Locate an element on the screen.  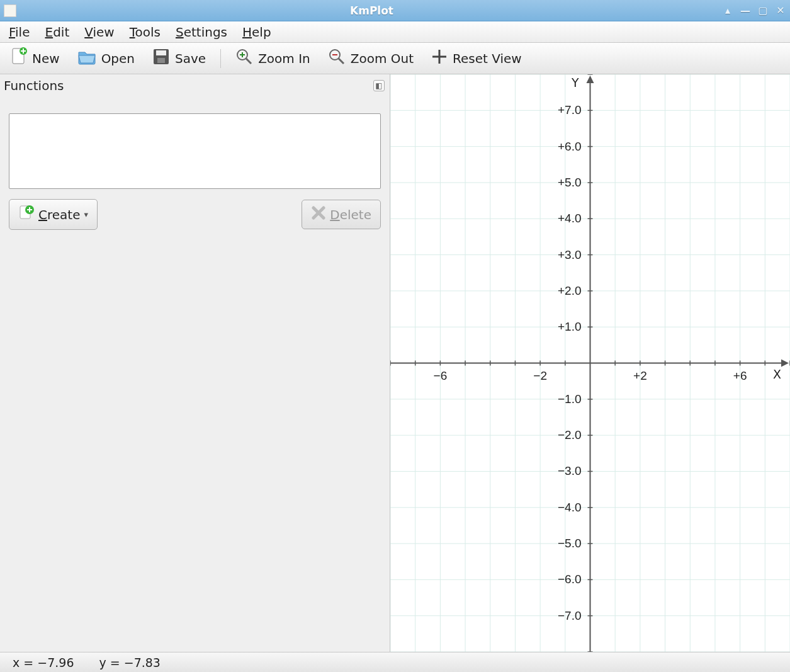
menu-edit: Edit is located at coordinates (57, 32).